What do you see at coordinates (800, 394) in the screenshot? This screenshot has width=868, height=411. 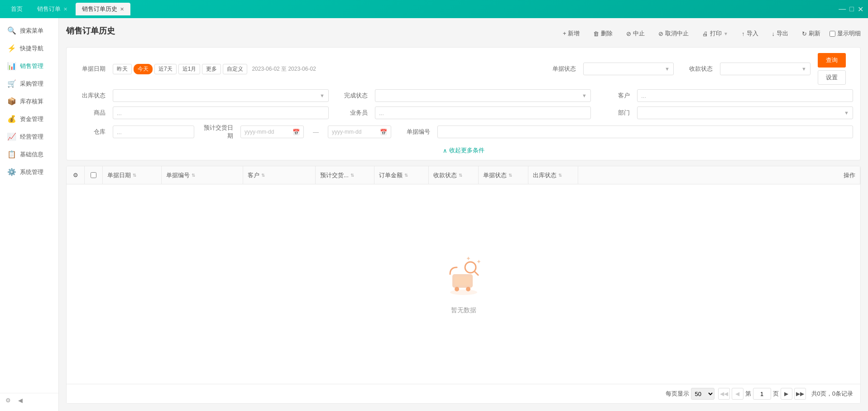 I see `last-page-btn: ▶▶` at bounding box center [800, 394].